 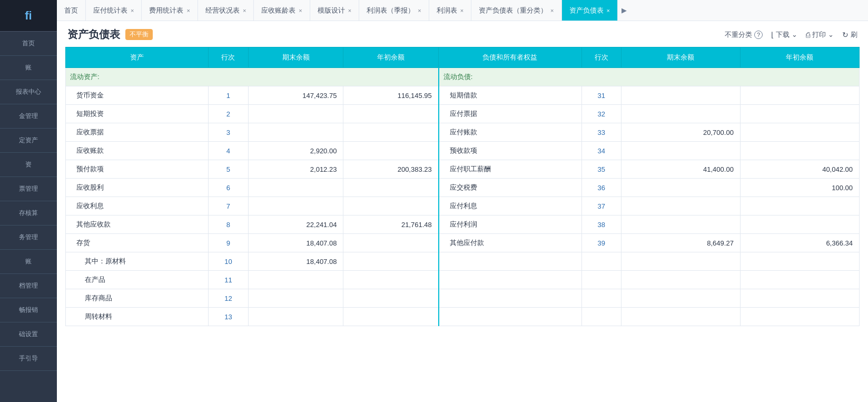 What do you see at coordinates (28, 189) in the screenshot?
I see `sidebar-item-ticket-mgmt: 票管理` at bounding box center [28, 189].